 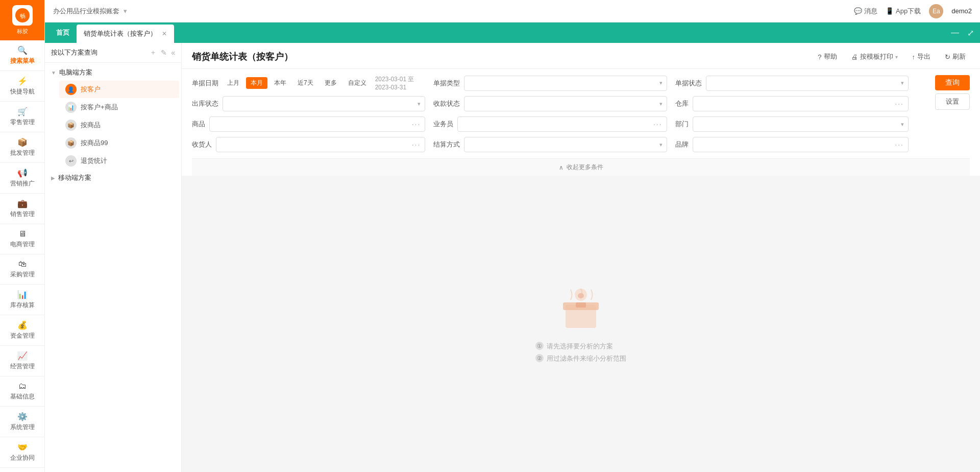 I want to click on help-btn: ? 帮助, so click(x=827, y=57).